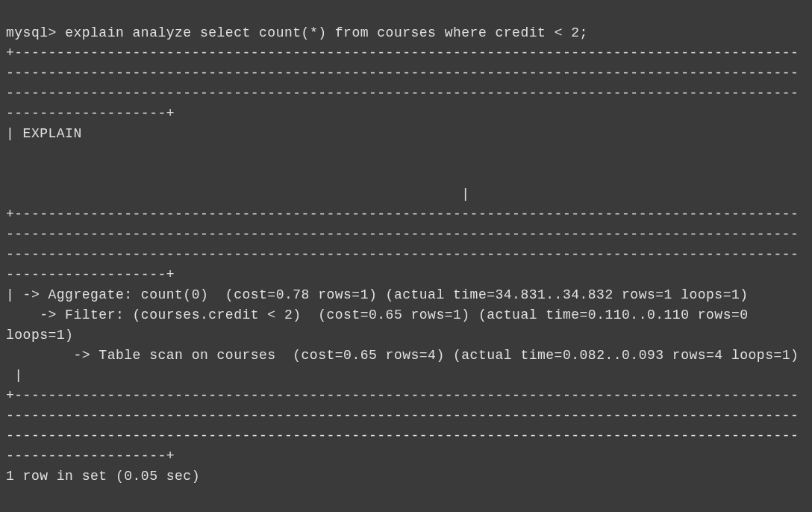 Image resolution: width=812 pixels, height=512 pixels. What do you see at coordinates (378, 295) in the screenshot?
I see `explain-aggregate: | -> Aggregate: count(0) (cost=0.78 rows…` at bounding box center [378, 295].